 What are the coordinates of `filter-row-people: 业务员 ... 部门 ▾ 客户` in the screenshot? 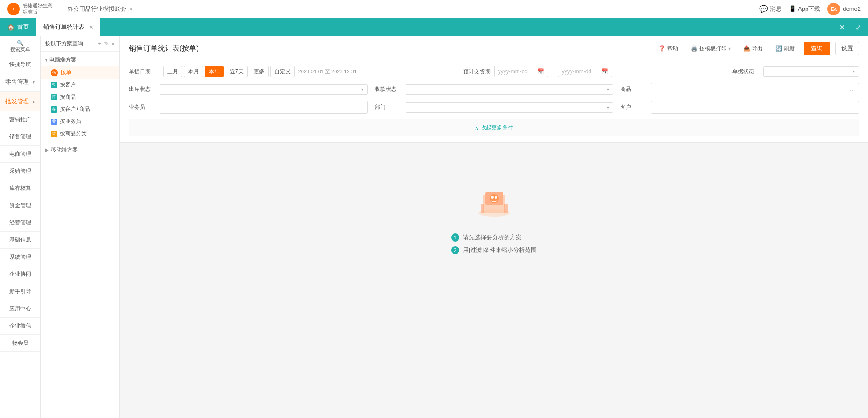 It's located at (494, 107).